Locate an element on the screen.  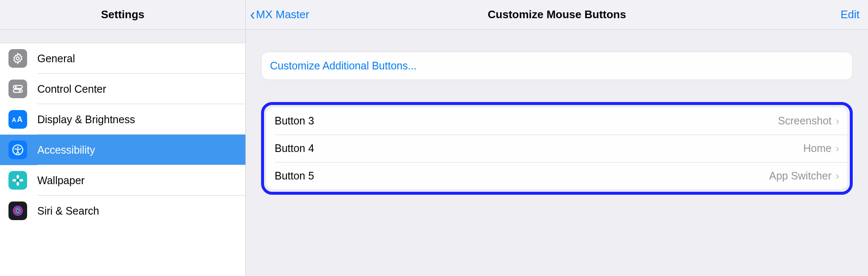
sidebar-item-label: Siri & Search is located at coordinates (68, 211).